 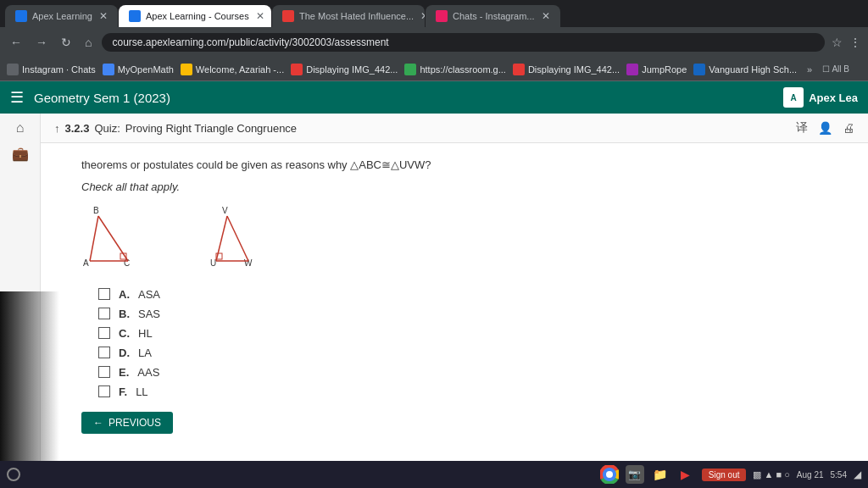 What do you see at coordinates (463, 391) in the screenshot?
I see `answer-item-F: F. LL` at bounding box center [463, 391].